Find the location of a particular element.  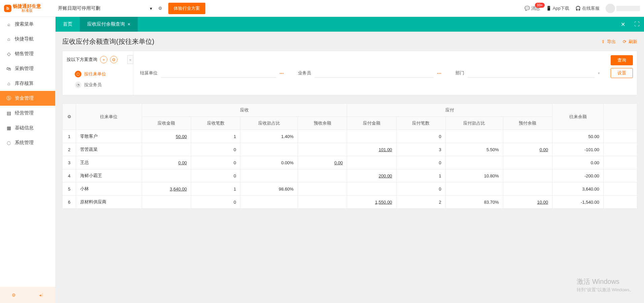

table-row: 3王总0.0000.00%0.0000.00 is located at coordinates (350, 163).